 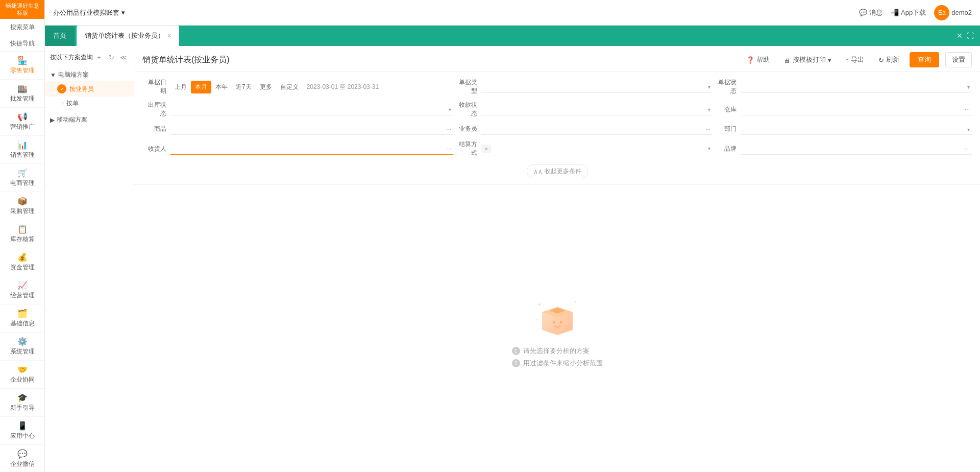 I want to click on sidebar-item-label: 系统管理, so click(x=22, y=351).